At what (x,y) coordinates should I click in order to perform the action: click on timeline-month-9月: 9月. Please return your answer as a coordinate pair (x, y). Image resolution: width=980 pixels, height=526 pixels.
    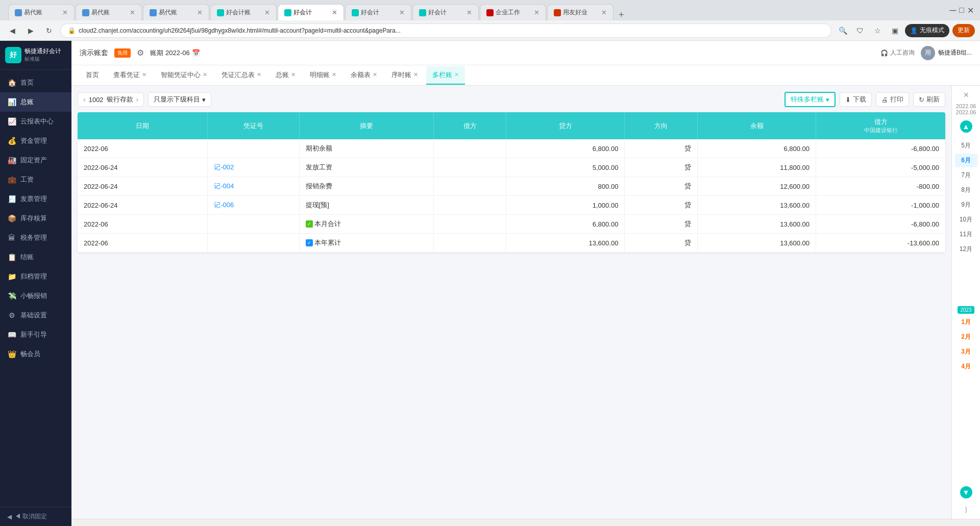
    Looking at the image, I should click on (966, 205).